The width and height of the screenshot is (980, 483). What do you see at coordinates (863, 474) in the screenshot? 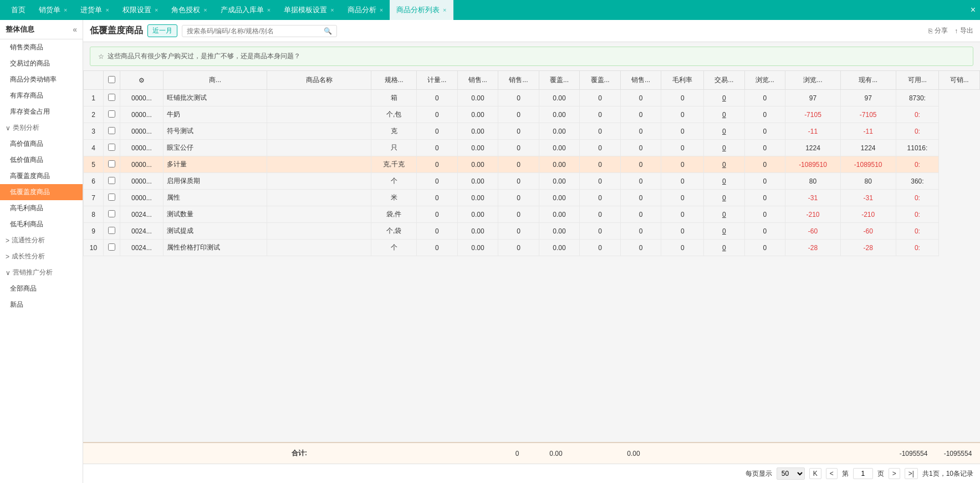
I see `page-number-input` at bounding box center [863, 474].